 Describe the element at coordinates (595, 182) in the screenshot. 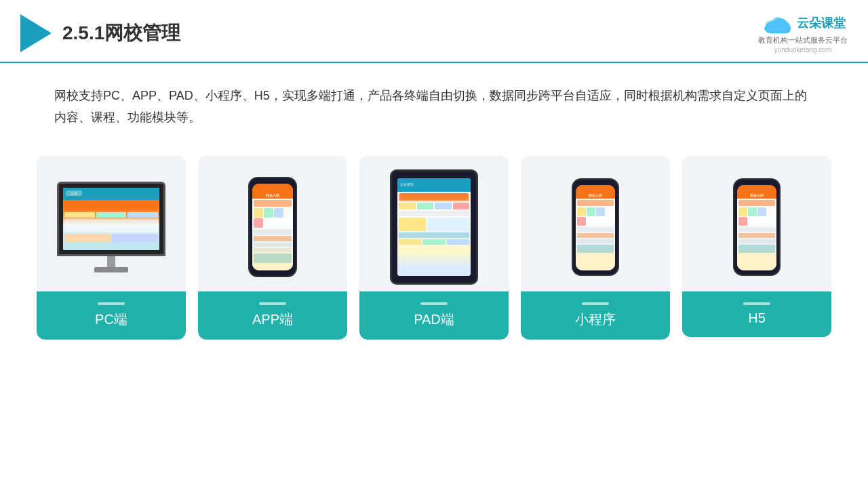

I see `phone-mini-notch` at that location.